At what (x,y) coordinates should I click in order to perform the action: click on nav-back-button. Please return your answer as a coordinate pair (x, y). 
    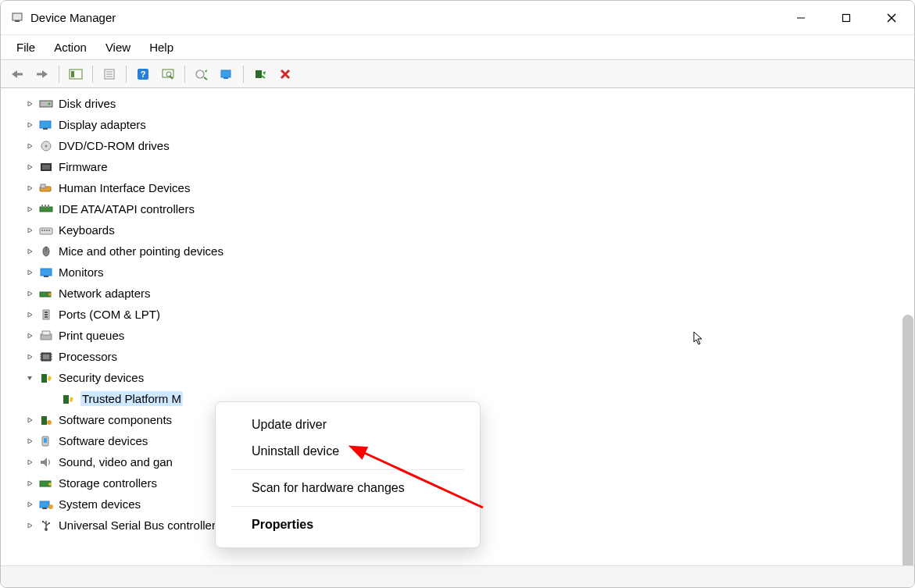
    Looking at the image, I should click on (17, 74).